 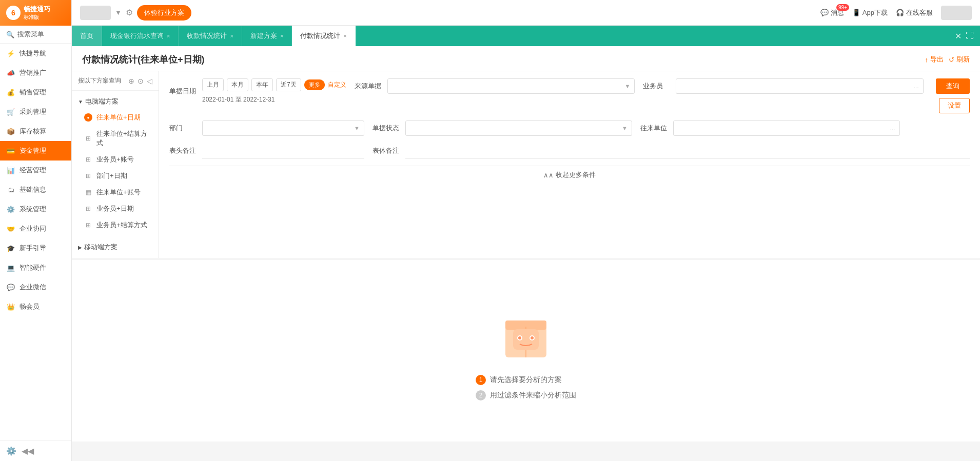 What do you see at coordinates (36, 209) in the screenshot?
I see `sidebar-item-system: ⚙️ 系统管理` at bounding box center [36, 209].